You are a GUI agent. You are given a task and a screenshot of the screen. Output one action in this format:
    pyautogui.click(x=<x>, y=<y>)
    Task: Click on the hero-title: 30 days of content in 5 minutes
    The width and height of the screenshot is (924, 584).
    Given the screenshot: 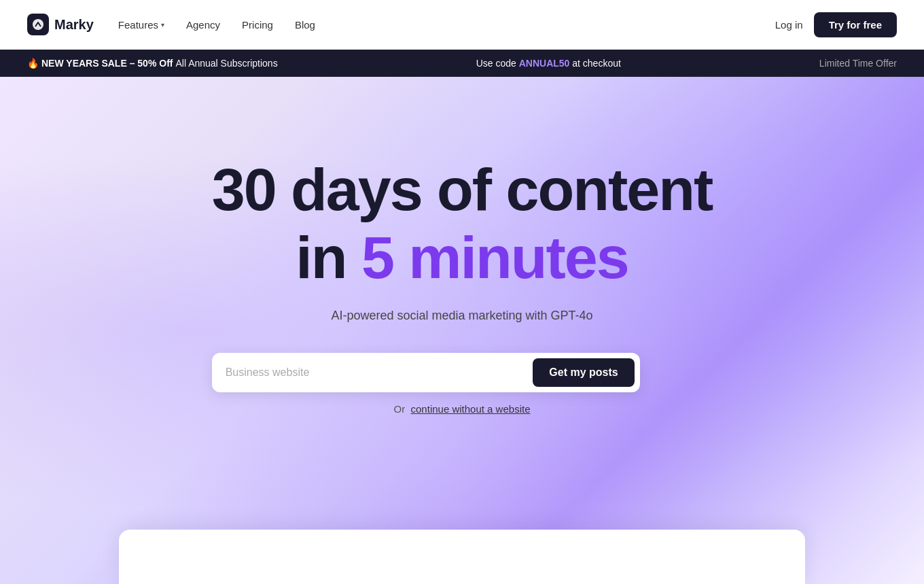 What is the action you would take?
    pyautogui.click(x=462, y=224)
    